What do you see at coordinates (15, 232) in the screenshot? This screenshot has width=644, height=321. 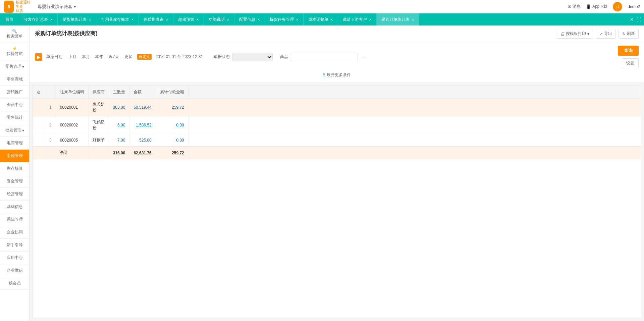 I see `sidebar-item-enterprise-collab: 企业协同` at bounding box center [15, 232].